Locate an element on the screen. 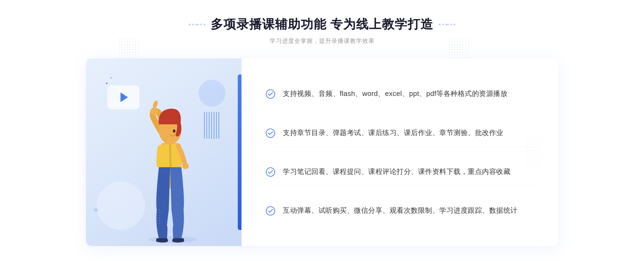  accent-bar is located at coordinates (240, 152).